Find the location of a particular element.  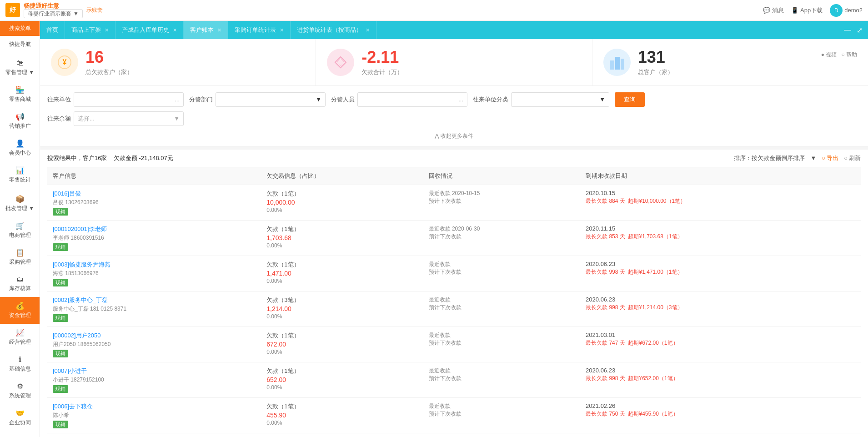

dept-select: ▼ is located at coordinates (271, 100).